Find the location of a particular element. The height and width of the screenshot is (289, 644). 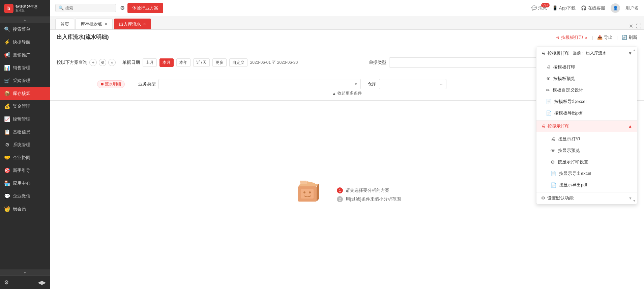

topbar: 🔍 ⚙ 体验行业方案 💬 消息 99+ 📱 App下载 🎧 在线客服 👤 is located at coordinates (347, 8).